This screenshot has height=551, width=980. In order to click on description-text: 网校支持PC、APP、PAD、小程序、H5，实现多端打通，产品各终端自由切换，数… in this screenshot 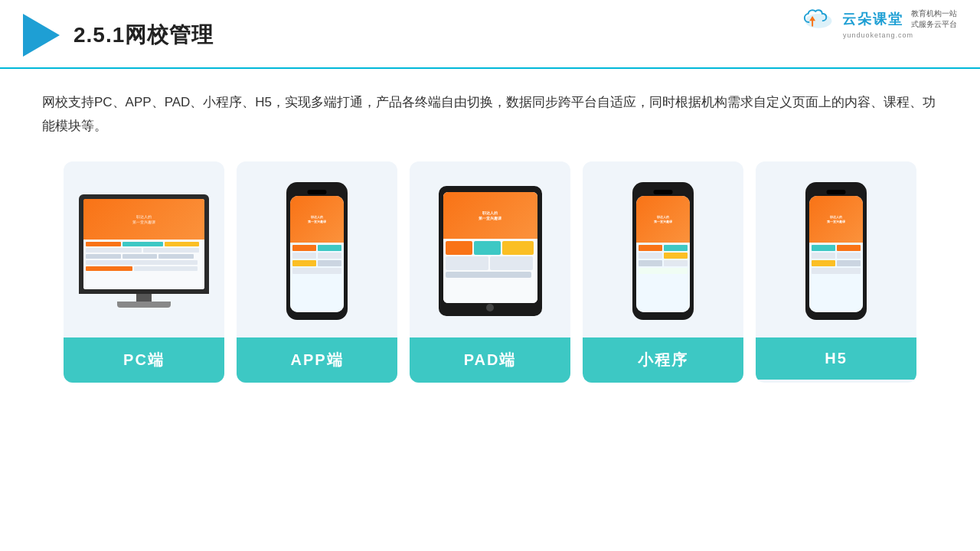, I will do `click(490, 115)`.